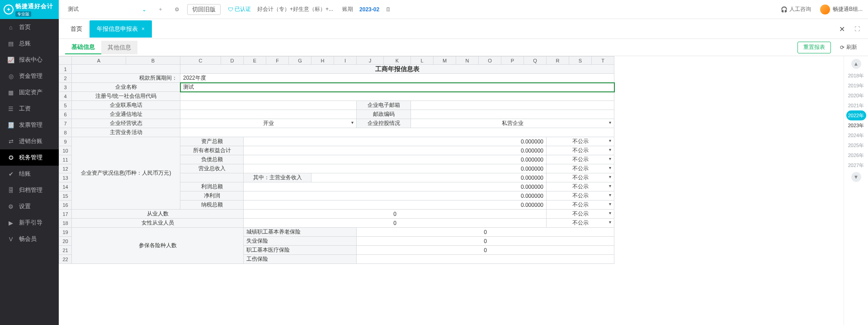  What do you see at coordinates (535, 61) in the screenshot?
I see `col-Q: Q` at bounding box center [535, 61].